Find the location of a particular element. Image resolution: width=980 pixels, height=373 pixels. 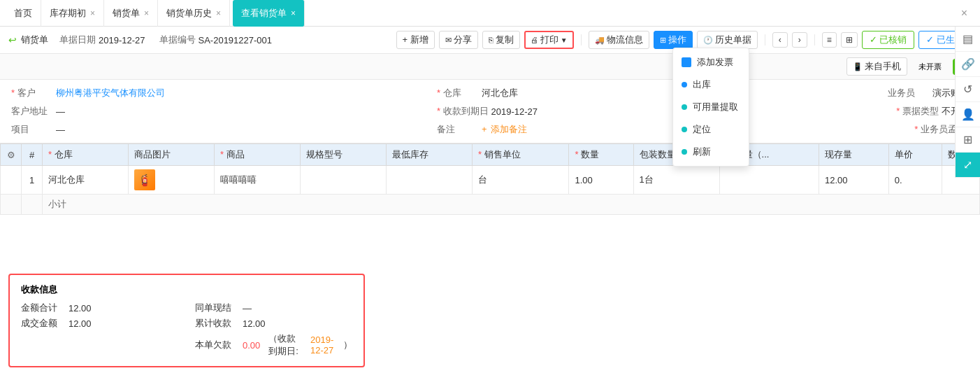

row-gear is located at coordinates (11, 181).